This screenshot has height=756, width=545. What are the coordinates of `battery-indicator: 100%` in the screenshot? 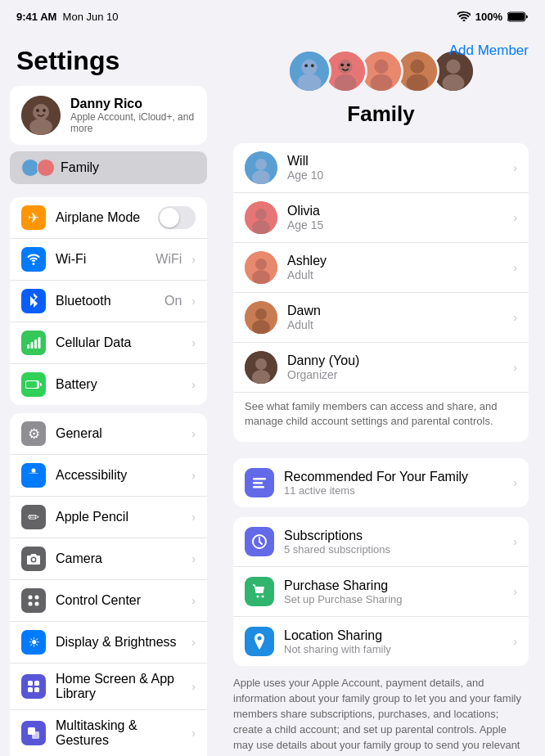 It's located at (489, 16).